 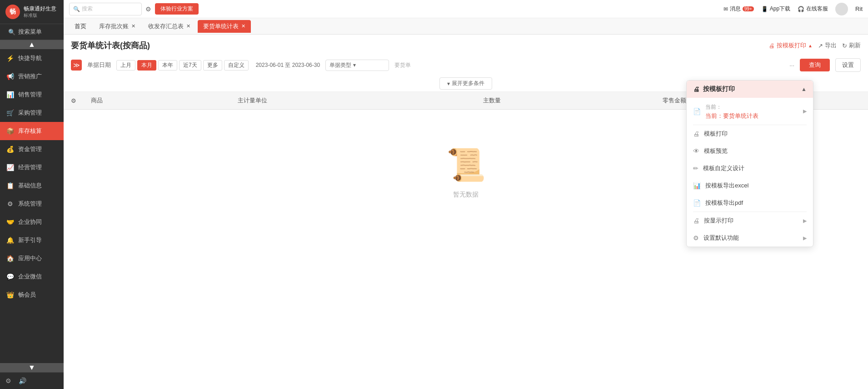 What do you see at coordinates (844, 45) in the screenshot?
I see `refresh-icon: ↻` at bounding box center [844, 45].